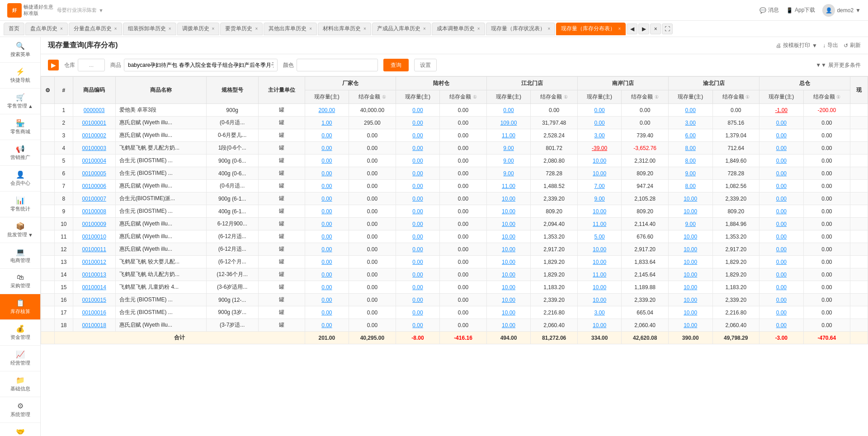  What do you see at coordinates (838, 65) in the screenshot?
I see `expand-more-btn: ▼▼ 展开更多条件` at bounding box center [838, 65].